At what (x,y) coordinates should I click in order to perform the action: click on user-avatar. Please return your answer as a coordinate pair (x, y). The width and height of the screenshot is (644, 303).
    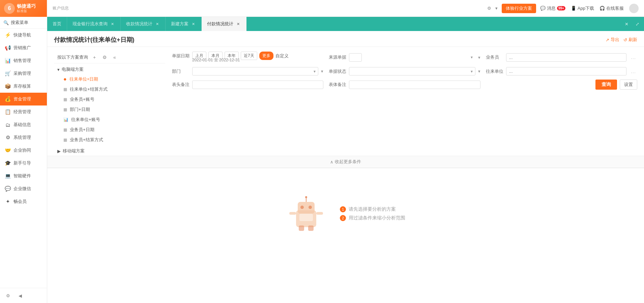
    Looking at the image, I should click on (634, 8).